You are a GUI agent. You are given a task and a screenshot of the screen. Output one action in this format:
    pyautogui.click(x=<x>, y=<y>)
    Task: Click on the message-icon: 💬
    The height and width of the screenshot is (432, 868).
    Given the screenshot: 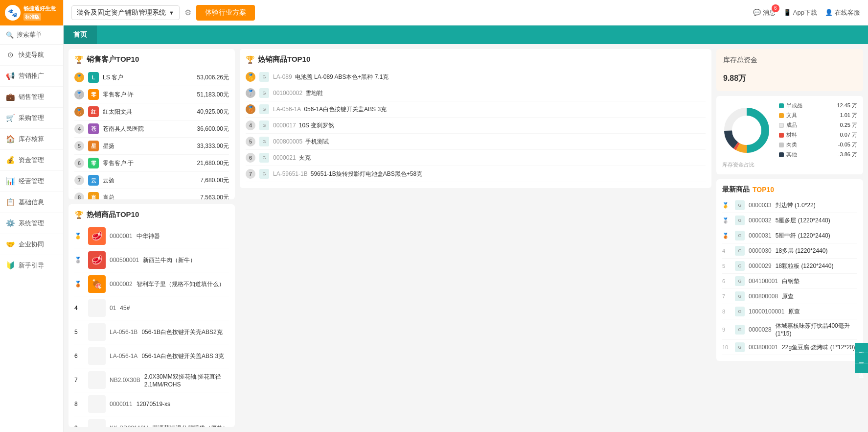 What is the action you would take?
    pyautogui.click(x=757, y=13)
    